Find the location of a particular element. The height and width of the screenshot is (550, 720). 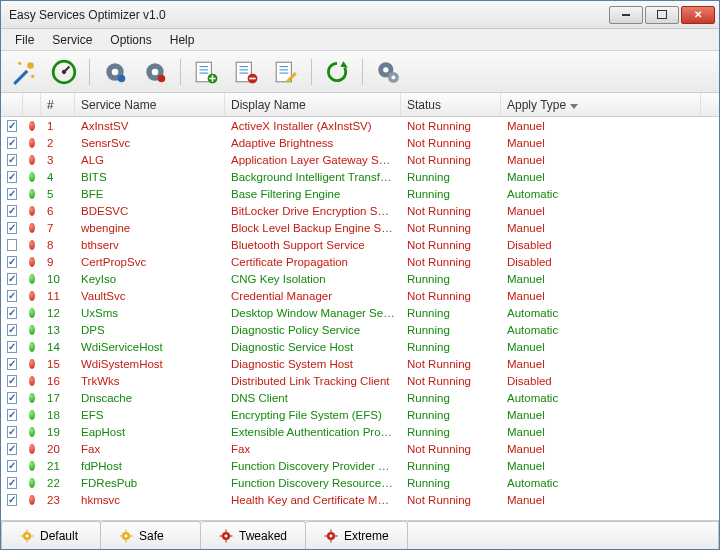

close-button is located at coordinates (698, 15).